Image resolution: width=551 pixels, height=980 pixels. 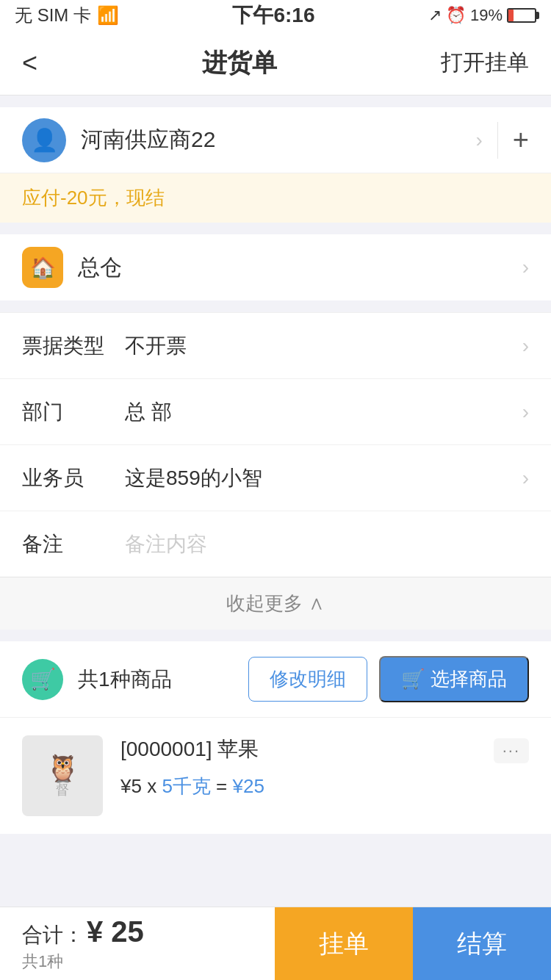 What do you see at coordinates (131, 786) in the screenshot?
I see `price-base: ¥5` at bounding box center [131, 786].